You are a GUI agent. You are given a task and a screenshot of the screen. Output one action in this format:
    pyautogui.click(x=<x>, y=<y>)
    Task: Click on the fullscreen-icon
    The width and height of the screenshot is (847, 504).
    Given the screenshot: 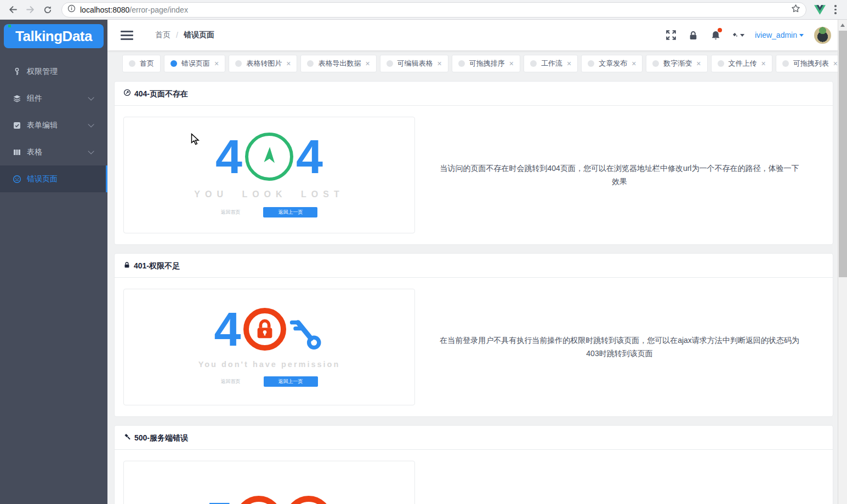 What is the action you would take?
    pyautogui.click(x=671, y=35)
    